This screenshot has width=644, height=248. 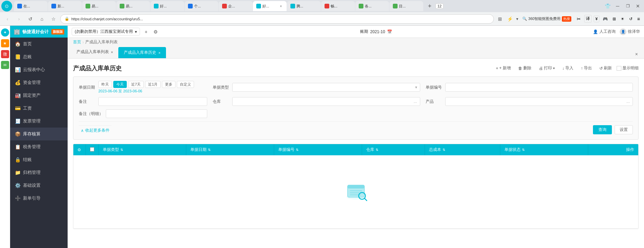 I want to click on search-360-btn: 🔍 360智能抠图免费用 热搜, so click(x=547, y=19).